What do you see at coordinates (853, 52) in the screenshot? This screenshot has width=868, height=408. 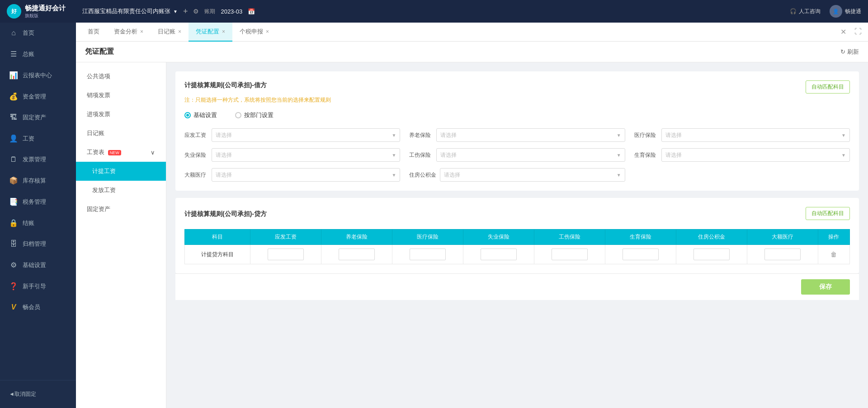 I see `refresh-label: 刷新` at bounding box center [853, 52].